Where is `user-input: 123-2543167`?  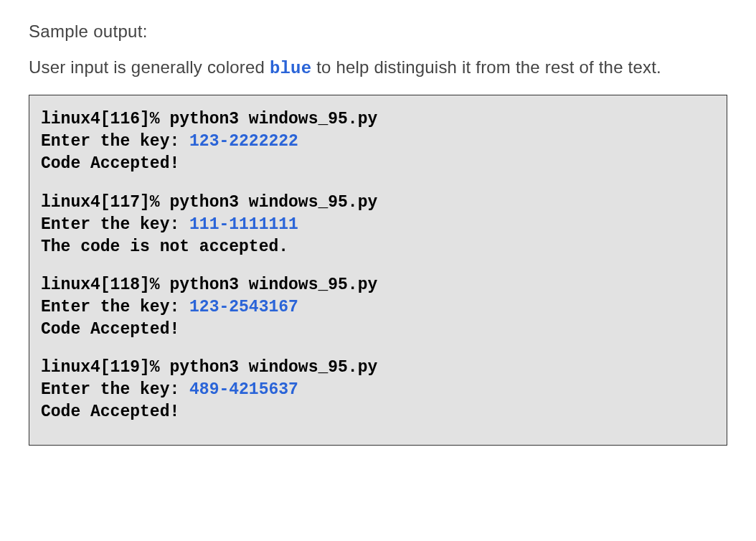 user-input: 123-2543167 is located at coordinates (244, 307).